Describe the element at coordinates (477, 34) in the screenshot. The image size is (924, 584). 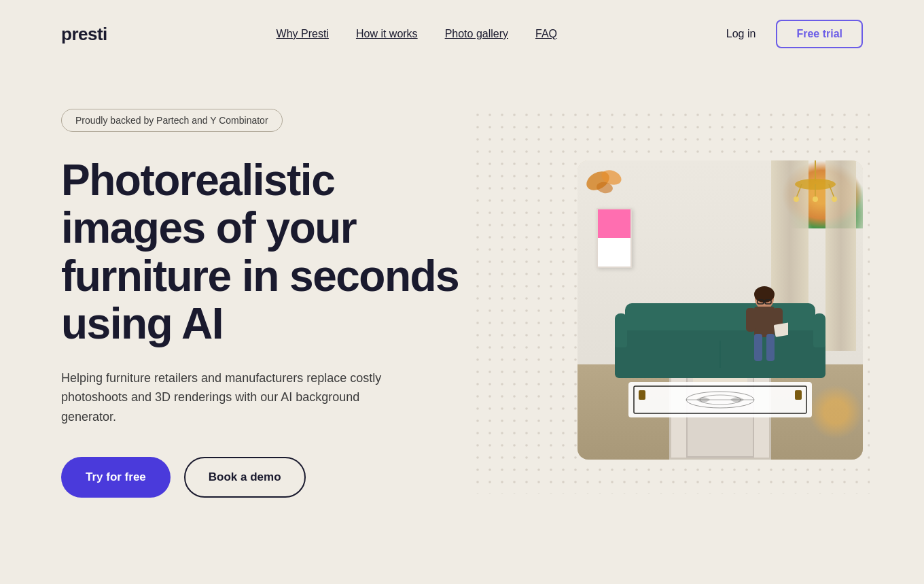
I see `nav-photo-gallery: Photo gallery` at that location.